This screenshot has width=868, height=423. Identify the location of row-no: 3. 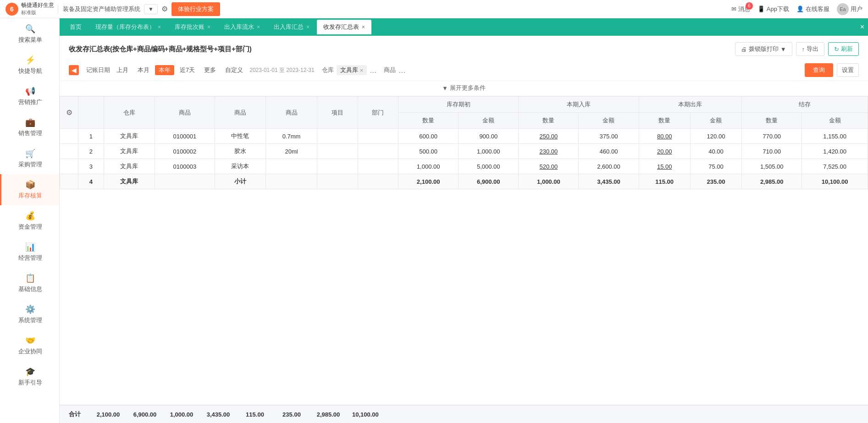
(91, 167).